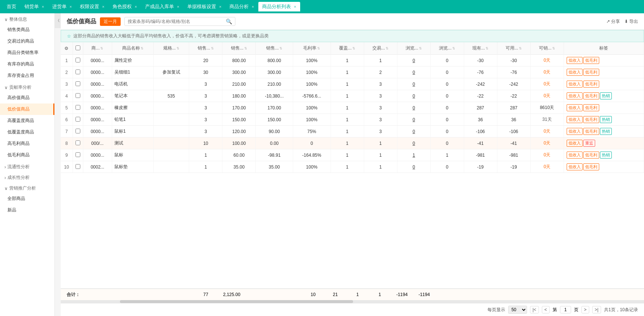 The image size is (644, 316). What do you see at coordinates (27, 155) in the screenshot?
I see `sidebar-item-low-margin: 低毛利商品` at bounding box center [27, 155].